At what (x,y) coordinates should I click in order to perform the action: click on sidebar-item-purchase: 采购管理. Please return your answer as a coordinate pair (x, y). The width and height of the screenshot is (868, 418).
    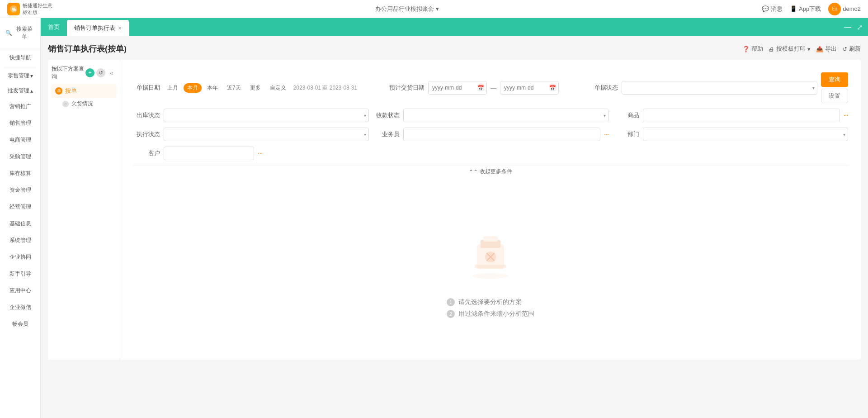
    Looking at the image, I should click on (20, 157).